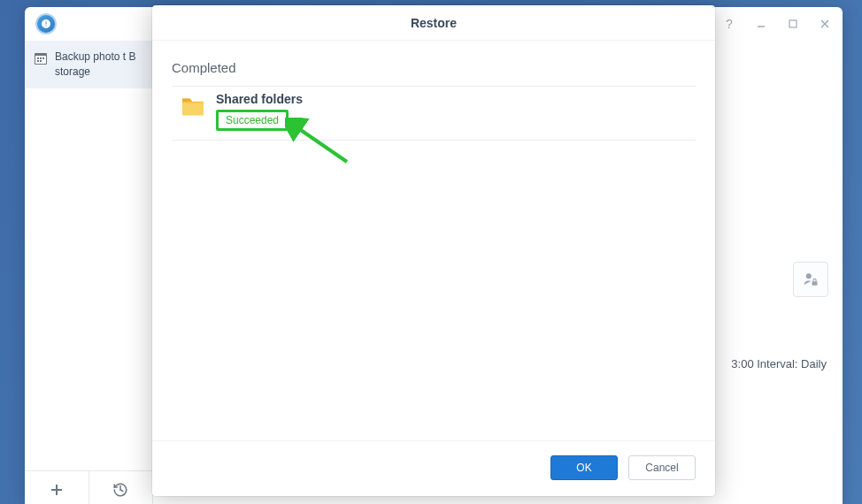  I want to click on maximize-button, so click(793, 24).